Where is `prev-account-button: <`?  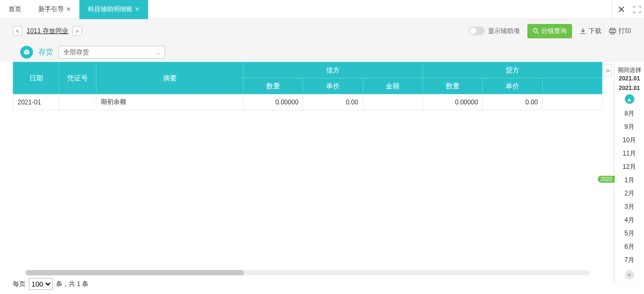
prev-account-button: < is located at coordinates (18, 31).